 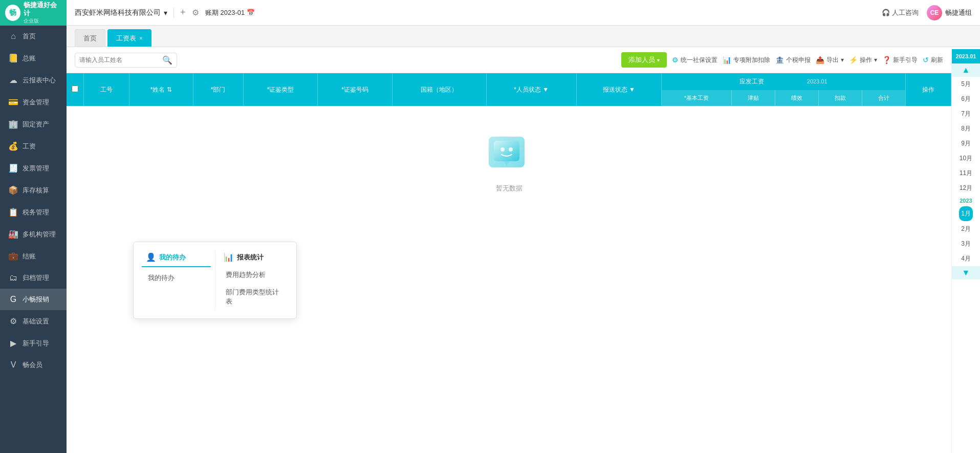 I want to click on sidebar-item-inventory: 📦 库存核算, so click(x=33, y=190).